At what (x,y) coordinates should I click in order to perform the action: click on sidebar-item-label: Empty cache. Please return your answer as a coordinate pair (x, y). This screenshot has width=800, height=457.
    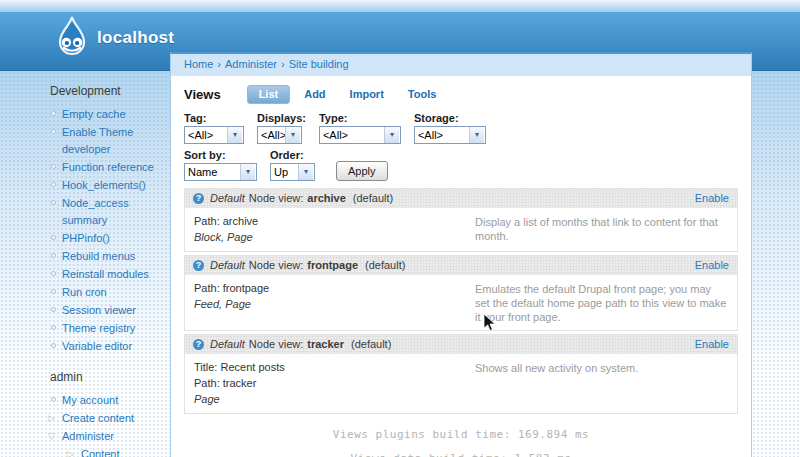
    Looking at the image, I should click on (94, 114).